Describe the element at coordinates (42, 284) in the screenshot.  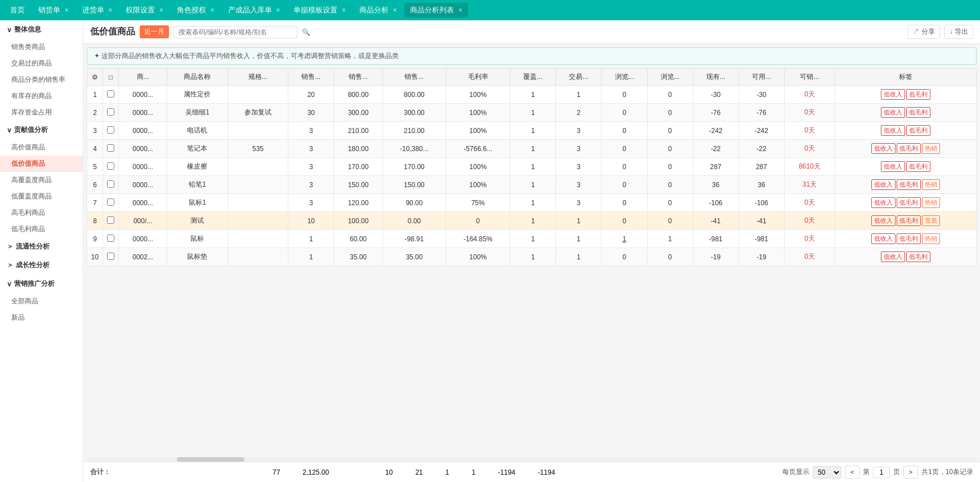
I see `sidebar-section-marketing: ∨ 营销推广分析` at that location.